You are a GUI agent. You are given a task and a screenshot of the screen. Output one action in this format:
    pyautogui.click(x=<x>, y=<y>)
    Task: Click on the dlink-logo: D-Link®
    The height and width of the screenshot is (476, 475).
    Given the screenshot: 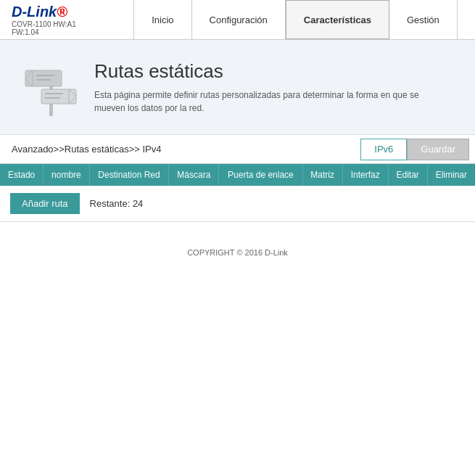 What is the action you would take?
    pyautogui.click(x=58, y=12)
    